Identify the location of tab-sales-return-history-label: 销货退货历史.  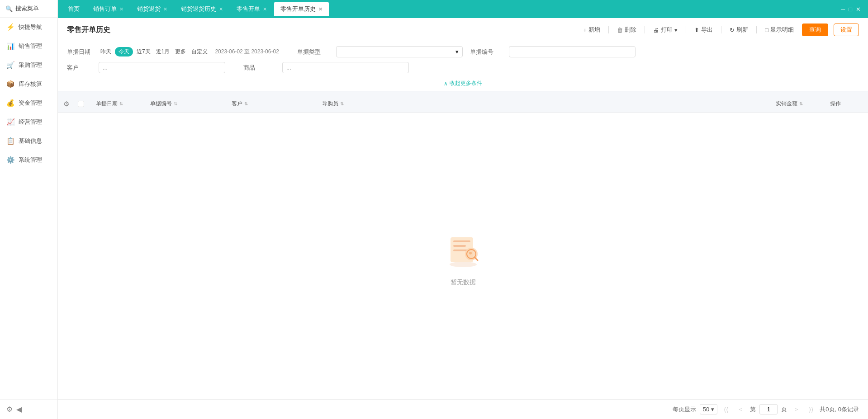
(199, 9).